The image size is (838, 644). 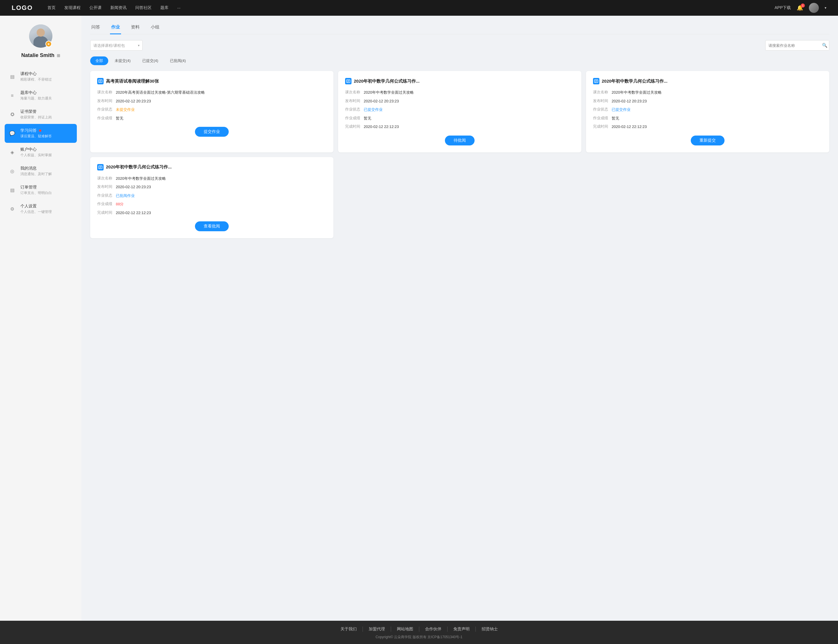 What do you see at coordinates (793, 45) in the screenshot?
I see `search-input` at bounding box center [793, 45].